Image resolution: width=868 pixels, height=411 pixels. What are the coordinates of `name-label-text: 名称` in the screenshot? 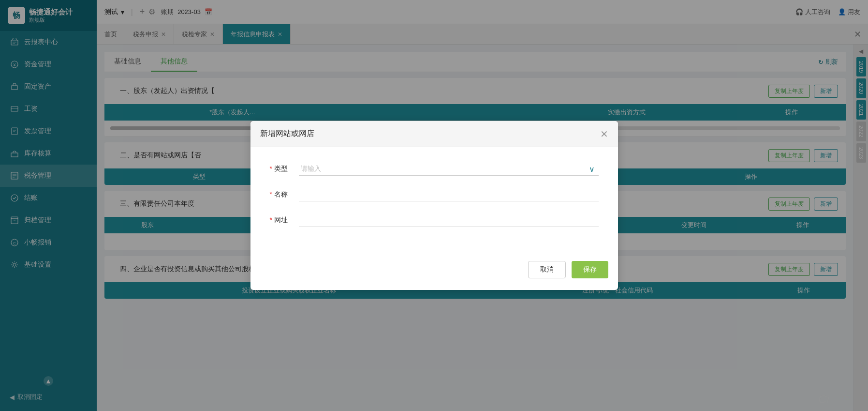 It's located at (281, 194).